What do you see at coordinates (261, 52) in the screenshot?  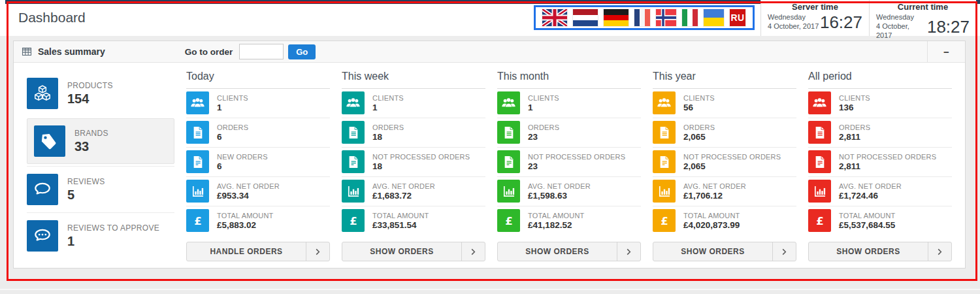 I see `order-number-input` at bounding box center [261, 52].